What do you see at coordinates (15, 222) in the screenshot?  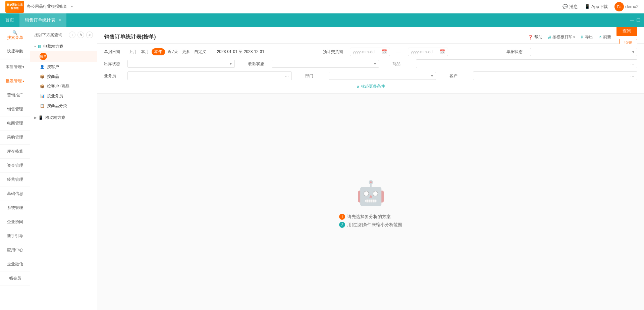 I see `sidebar-item-enterprise: 企业协同` at bounding box center [15, 222].